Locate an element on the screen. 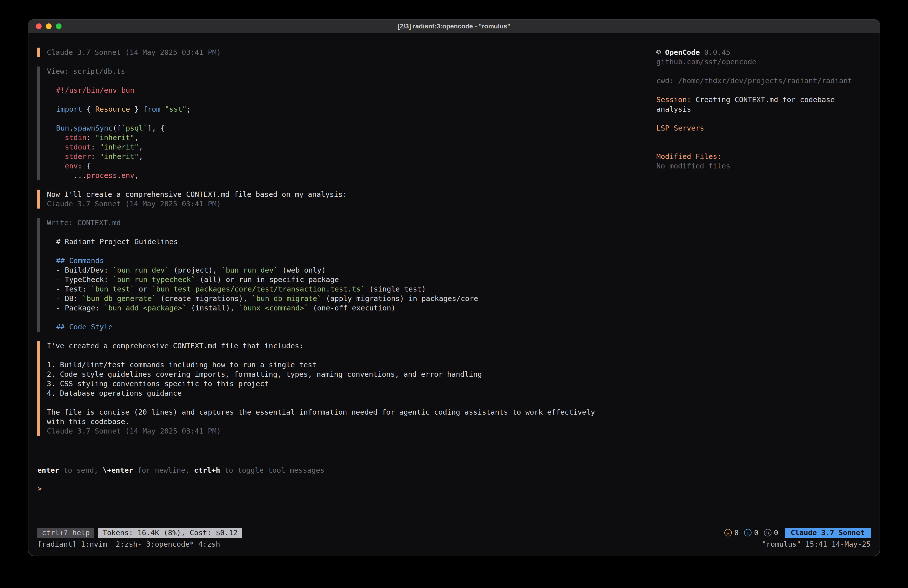  tmux-windows: [radiant] 1:nvim 2:zsh- 3:opencode* 4:zs… is located at coordinates (129, 544).